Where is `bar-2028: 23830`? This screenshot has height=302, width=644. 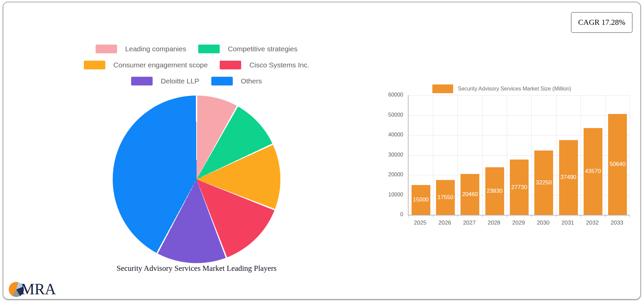
bar-2028: 23830 is located at coordinates (495, 191).